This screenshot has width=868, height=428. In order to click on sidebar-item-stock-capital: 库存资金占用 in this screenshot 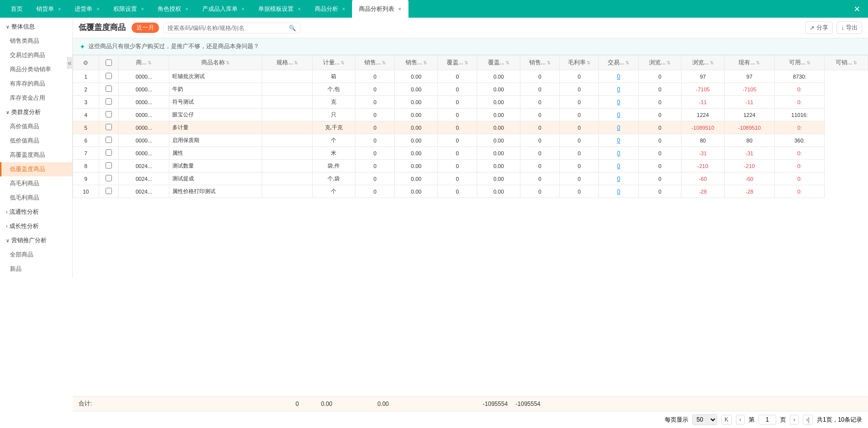, I will do `click(36, 98)`.